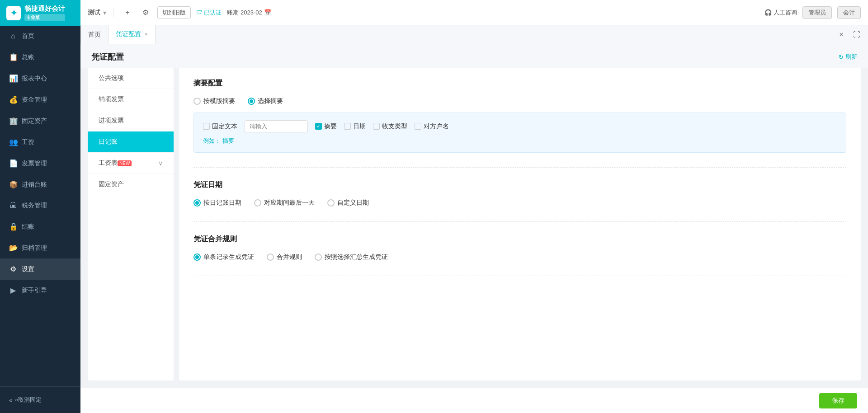 The height and width of the screenshot is (413, 868). What do you see at coordinates (34, 121) in the screenshot?
I see `sidebar-item-label: 固定资产` at bounding box center [34, 121].